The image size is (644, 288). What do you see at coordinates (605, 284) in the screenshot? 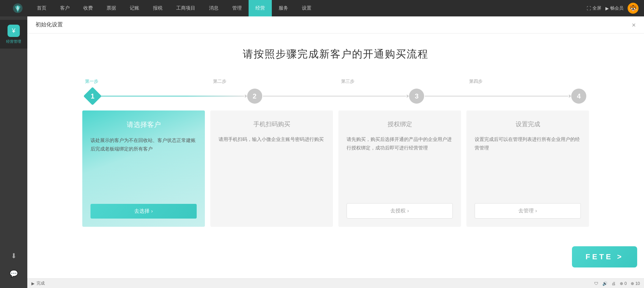
I see `volume-icon: 🔊` at bounding box center [605, 284].